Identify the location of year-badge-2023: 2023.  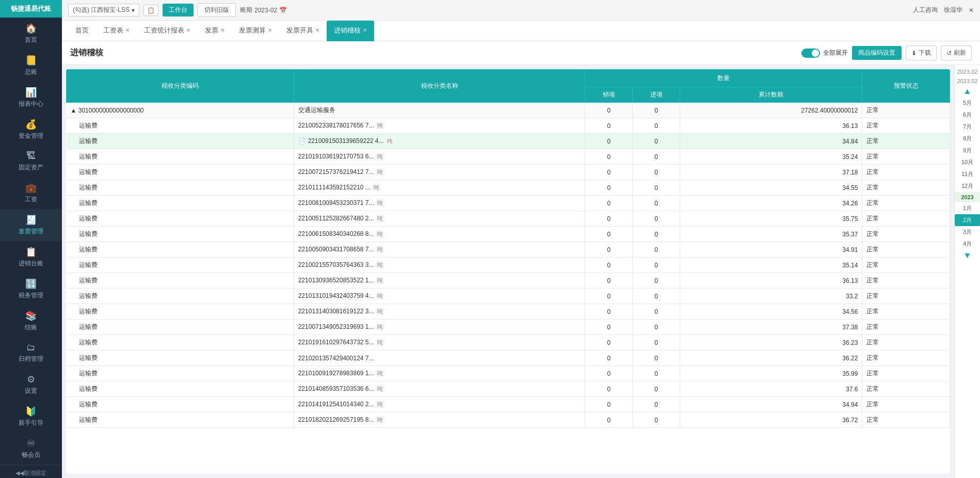
(967, 197).